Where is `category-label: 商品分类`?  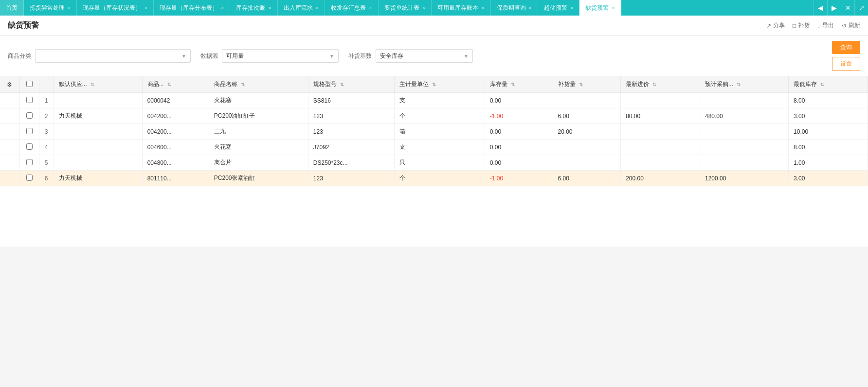 category-label: 商品分类 is located at coordinates (19, 56).